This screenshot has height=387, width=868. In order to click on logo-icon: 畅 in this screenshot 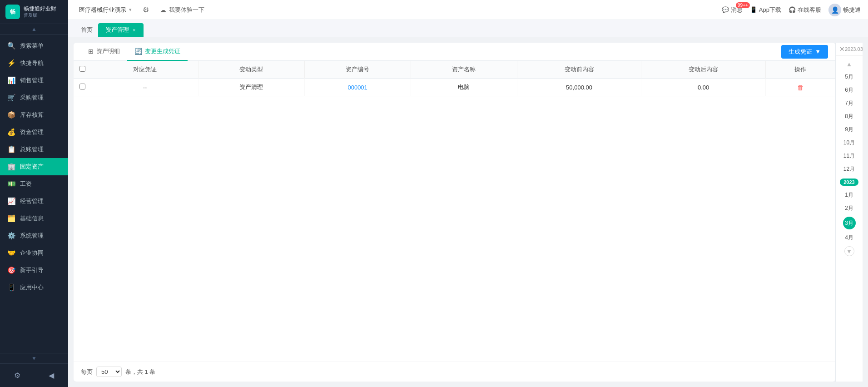, I will do `click(13, 12)`.